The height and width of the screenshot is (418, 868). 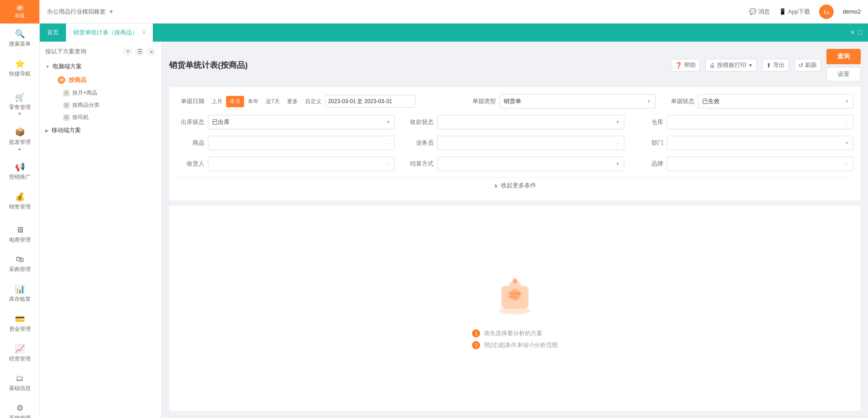 What do you see at coordinates (799, 12) in the screenshot?
I see `app-download-label: App下载` at bounding box center [799, 12].